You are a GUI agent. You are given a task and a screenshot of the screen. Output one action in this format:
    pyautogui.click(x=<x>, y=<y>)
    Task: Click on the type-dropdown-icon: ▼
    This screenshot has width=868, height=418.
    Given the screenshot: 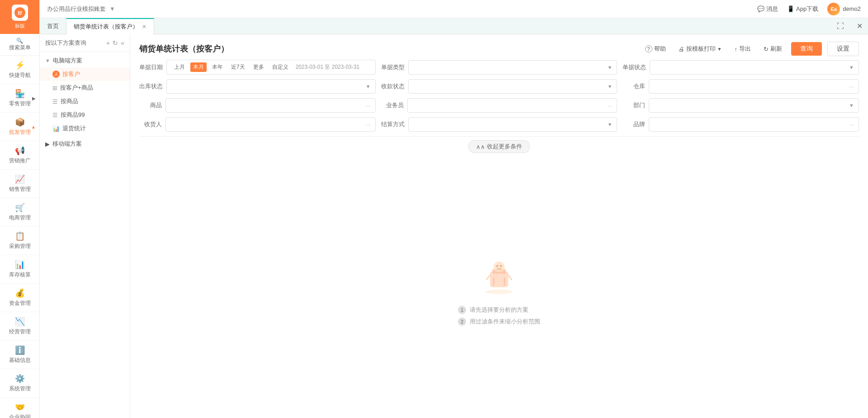 What is the action you would take?
    pyautogui.click(x=609, y=67)
    